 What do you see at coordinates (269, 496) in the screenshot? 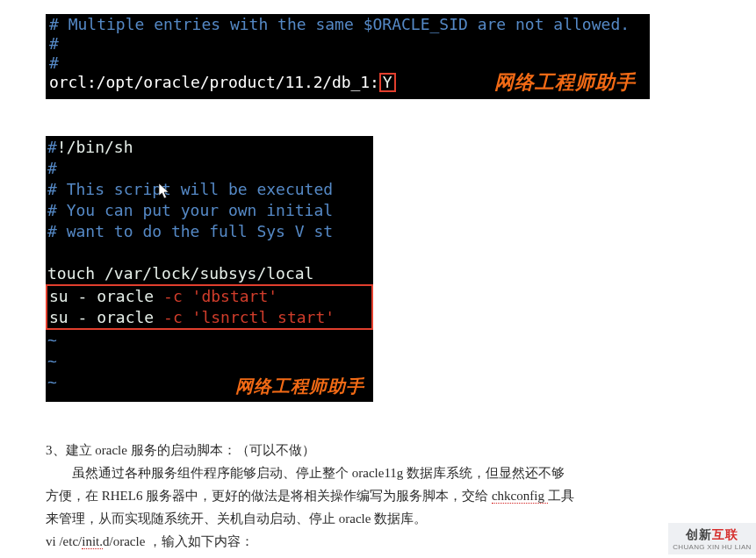
I see `text-segment: 方便，在 RHEL6 服务器中，更好的做法是将相关操作编写为服务脚本，交给` at bounding box center [269, 496].